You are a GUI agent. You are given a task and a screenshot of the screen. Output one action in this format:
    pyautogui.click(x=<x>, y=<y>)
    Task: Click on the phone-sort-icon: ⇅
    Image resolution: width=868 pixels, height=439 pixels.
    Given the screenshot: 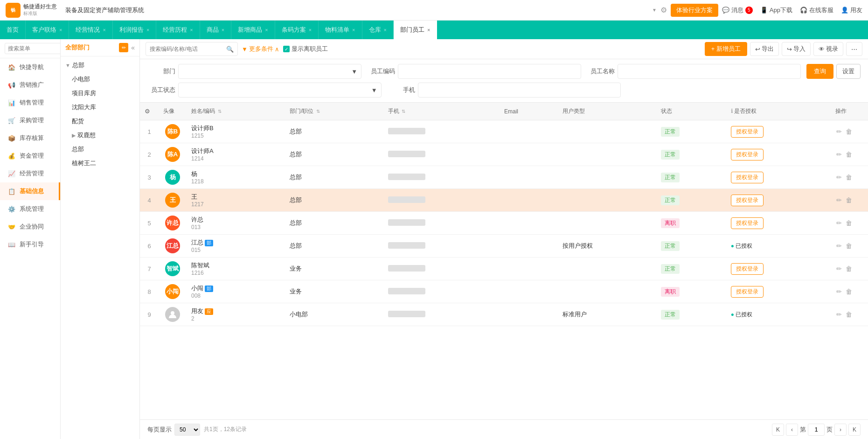 What is the action you would take?
    pyautogui.click(x=403, y=111)
    